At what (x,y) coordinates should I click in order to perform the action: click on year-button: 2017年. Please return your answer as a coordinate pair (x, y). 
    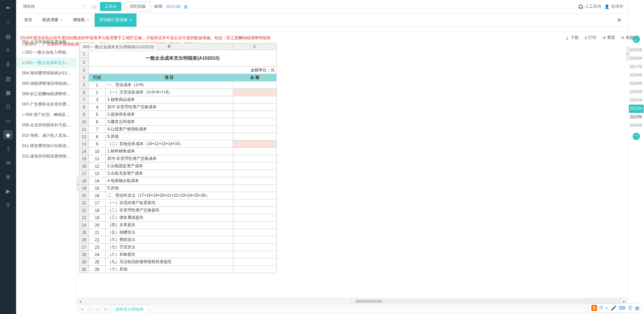
    Looking at the image, I should click on (636, 67).